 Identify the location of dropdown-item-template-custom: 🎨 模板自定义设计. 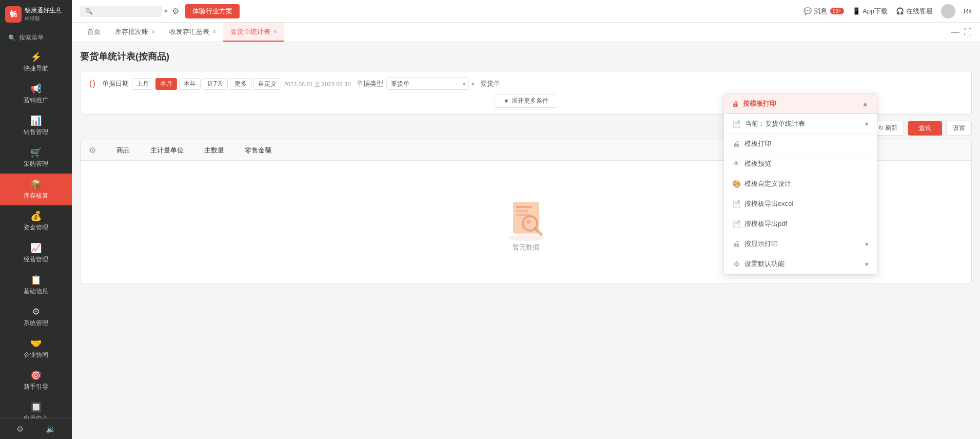
(800, 184).